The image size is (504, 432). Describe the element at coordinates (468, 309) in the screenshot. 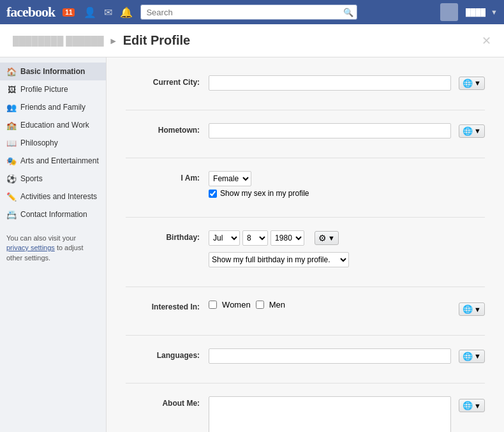

I see `globe-icon-interested: 🌐` at that location.